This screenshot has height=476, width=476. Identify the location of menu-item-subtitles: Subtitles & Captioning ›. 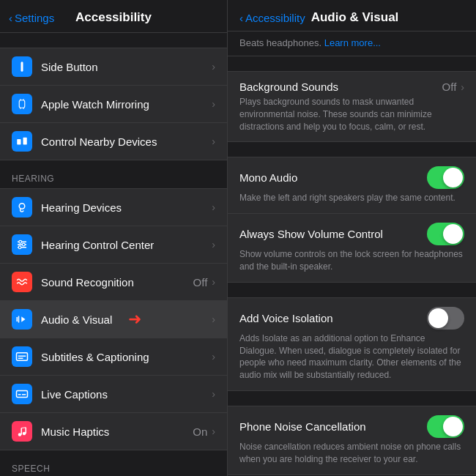
(114, 357).